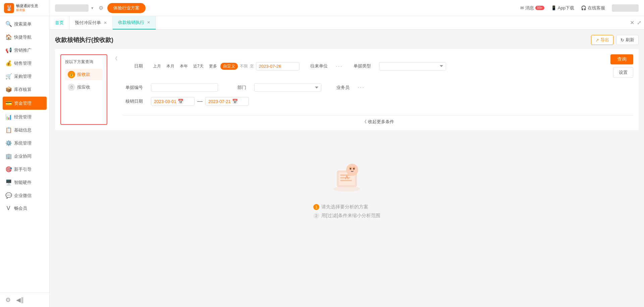  What do you see at coordinates (584, 8) in the screenshot?
I see `service-icon: 🎧` at bounding box center [584, 8].